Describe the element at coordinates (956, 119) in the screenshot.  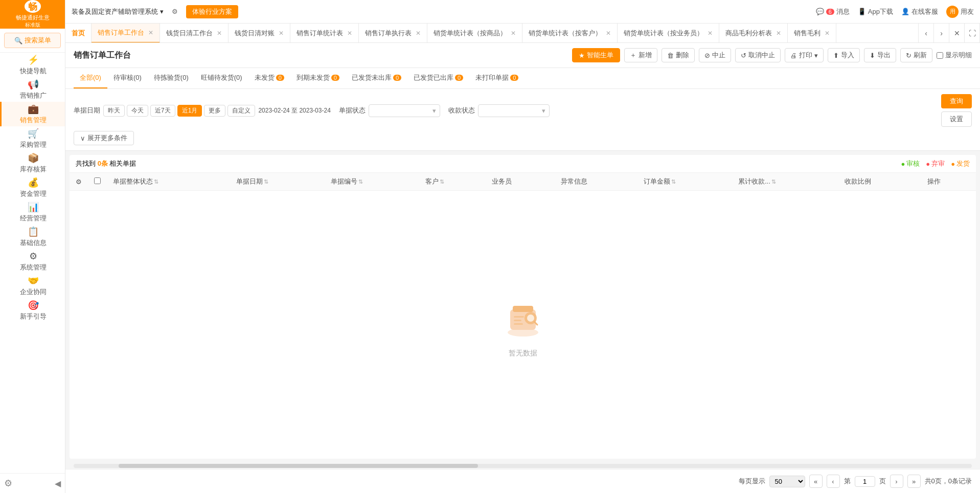
I see `set-button: 设置` at that location.